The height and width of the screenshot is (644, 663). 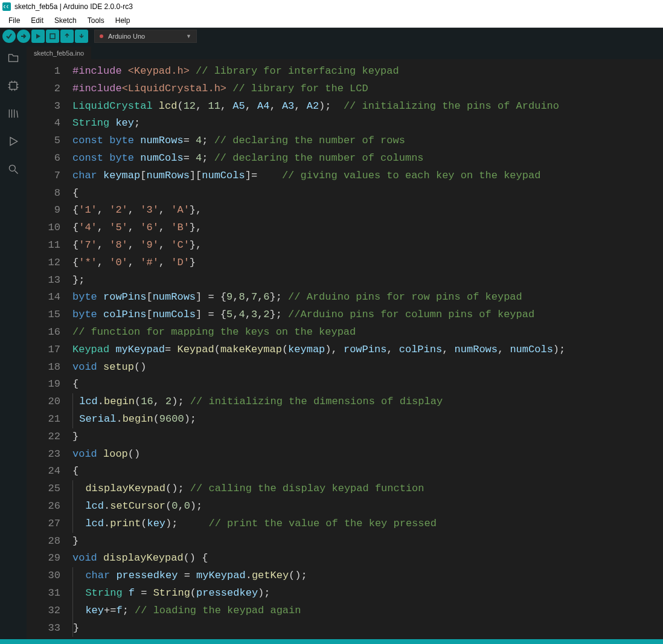 What do you see at coordinates (14, 21) in the screenshot?
I see `menu-file: File` at bounding box center [14, 21].